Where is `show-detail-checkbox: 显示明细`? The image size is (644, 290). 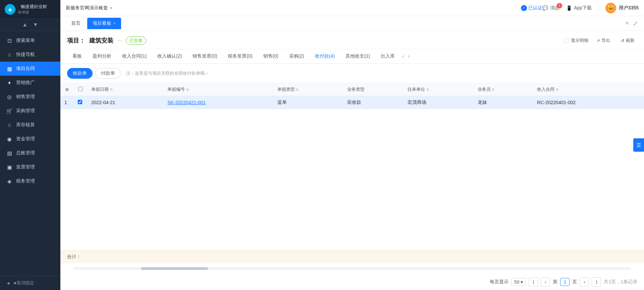
show-detail-checkbox: 显示明细 is located at coordinates (576, 41).